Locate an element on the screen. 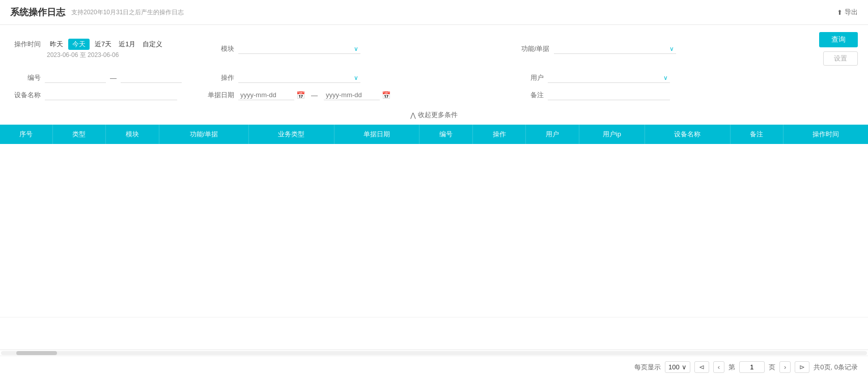 This screenshot has width=868, height=378. user-label: 用户 is located at coordinates (526, 78).